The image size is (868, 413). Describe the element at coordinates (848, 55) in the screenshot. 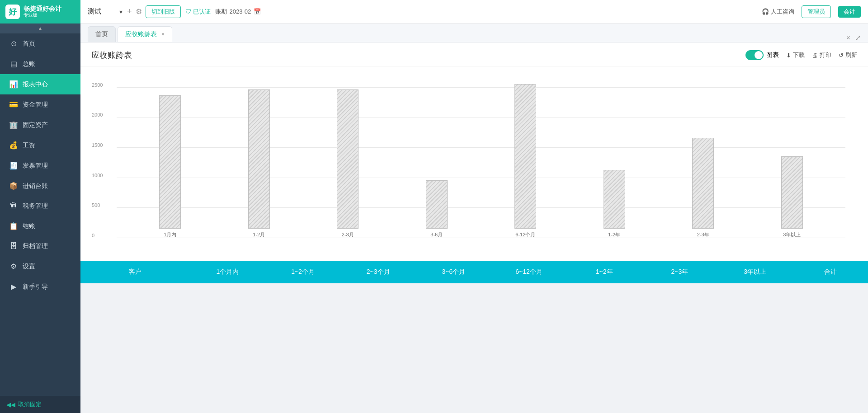

I see `refresh-button: ↺ 刷新` at that location.